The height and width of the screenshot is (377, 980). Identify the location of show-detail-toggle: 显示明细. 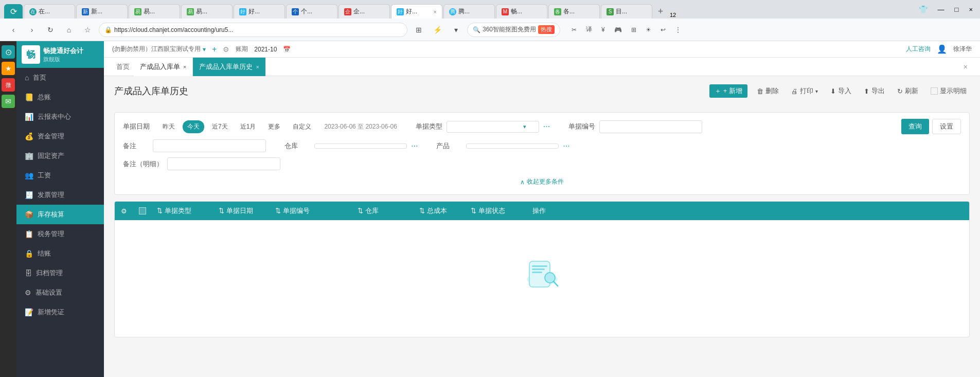
(949, 91).